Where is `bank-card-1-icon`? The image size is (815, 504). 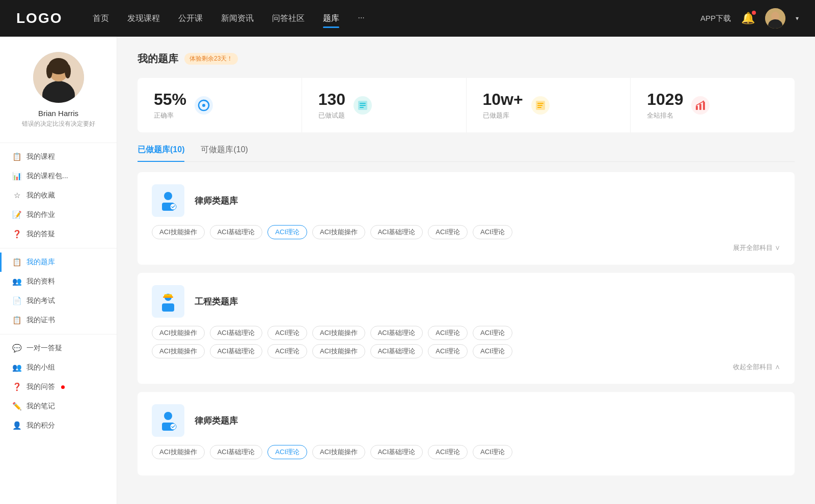 bank-card-1-icon is located at coordinates (168, 201).